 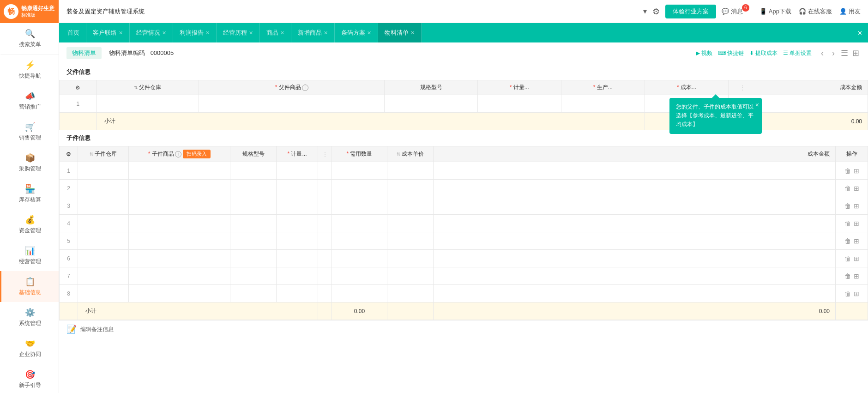 What do you see at coordinates (413, 33) in the screenshot?
I see `tab-bom-close: ✕` at bounding box center [413, 33].